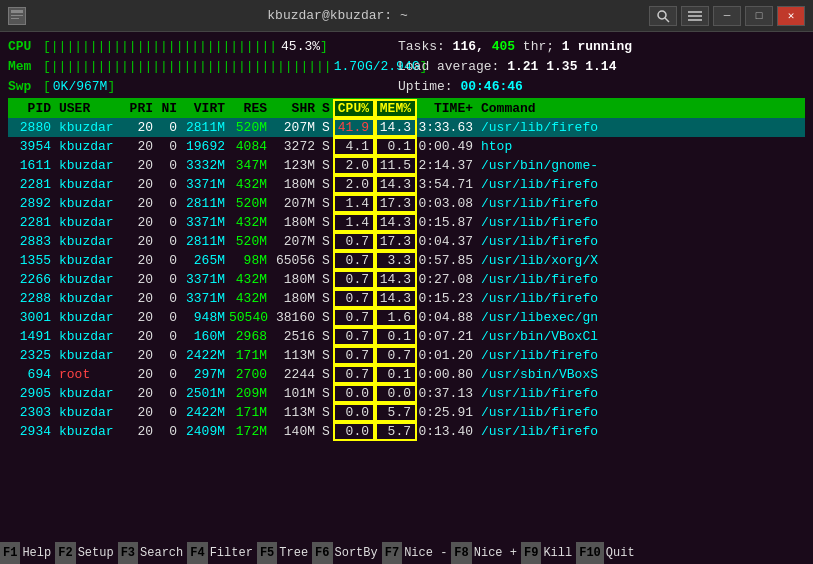  I want to click on fkey-kill: F9 Kill, so click(548, 553).